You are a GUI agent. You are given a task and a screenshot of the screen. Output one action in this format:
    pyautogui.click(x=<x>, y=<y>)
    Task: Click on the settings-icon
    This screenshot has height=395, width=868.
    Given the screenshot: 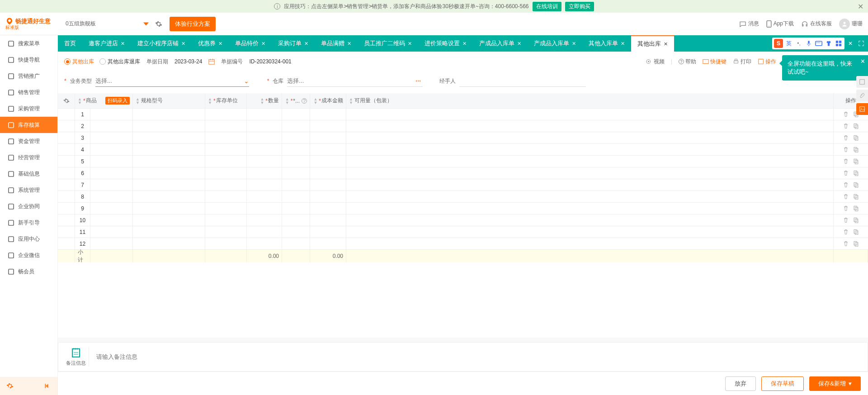 What is the action you would take?
    pyautogui.click(x=10, y=386)
    